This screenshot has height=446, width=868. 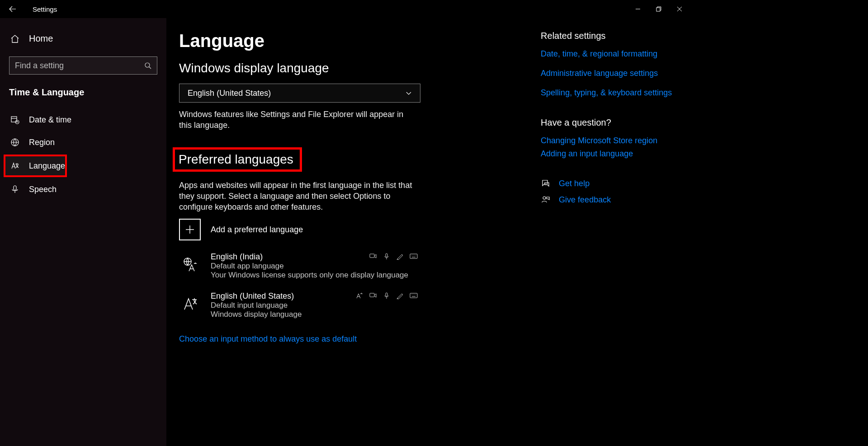 I want to click on preferred-languages-desc: Apps and websites will appear in the fir…, so click(x=297, y=196).